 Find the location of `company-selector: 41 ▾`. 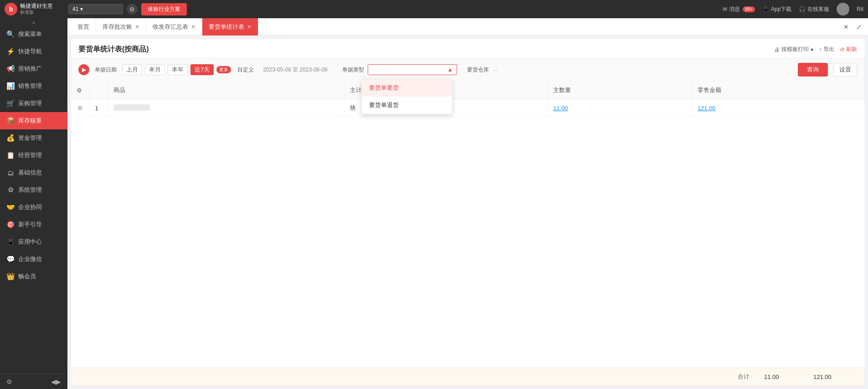

company-selector: 41 ▾ is located at coordinates (96, 9).